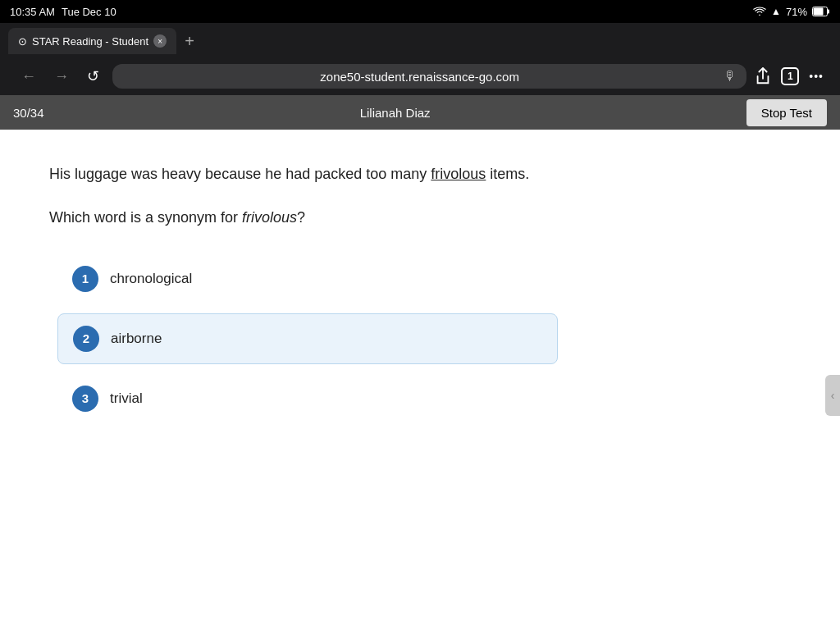 This screenshot has width=840, height=630. I want to click on address-bar-row: ← → ↺ zone50-student.renaissance-go.com …, so click(420, 77).